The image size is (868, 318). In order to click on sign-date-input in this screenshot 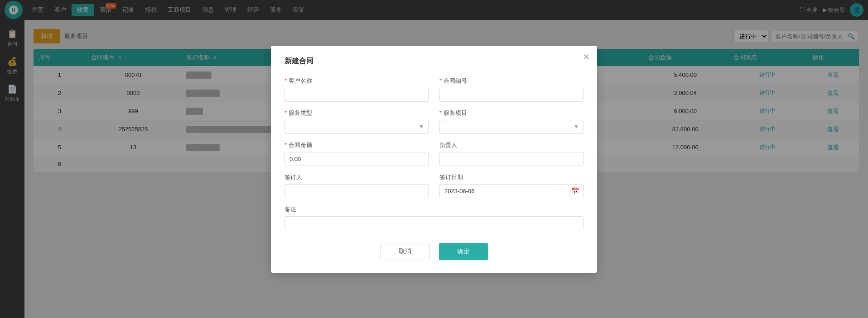, I will do `click(511, 191)`.